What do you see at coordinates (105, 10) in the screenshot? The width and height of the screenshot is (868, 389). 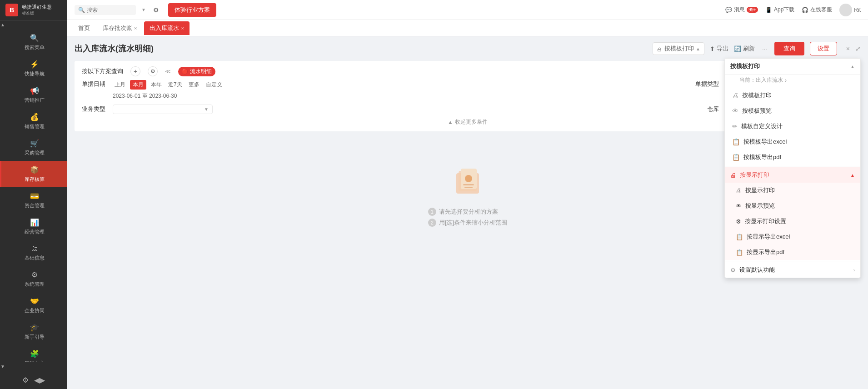 I see `topbar-search-box: 🔍` at bounding box center [105, 10].